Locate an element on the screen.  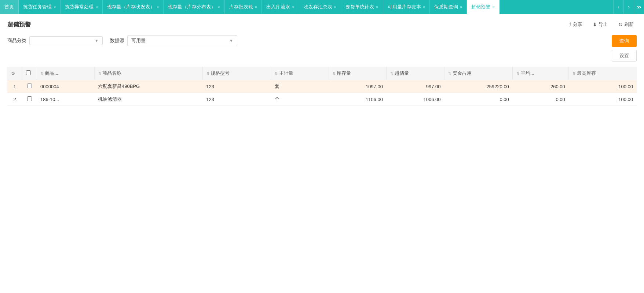
row-number: 2 is located at coordinates (15, 100).